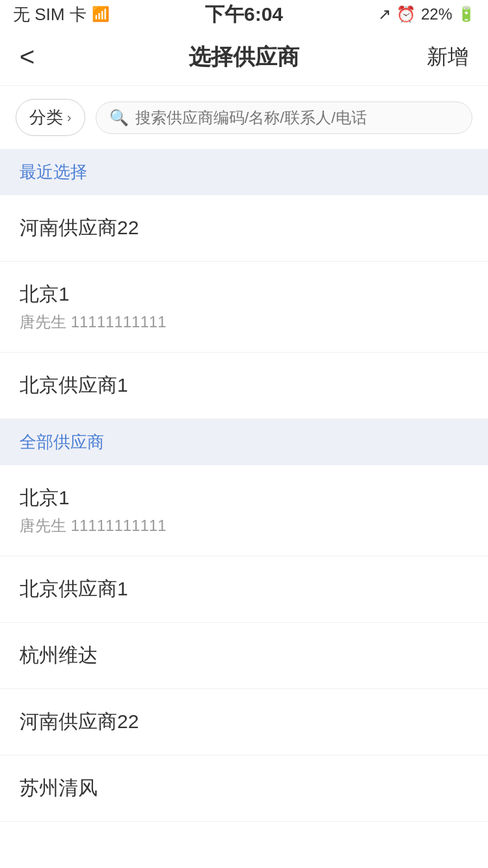  I want to click on battery-icon: 🔋, so click(466, 14).